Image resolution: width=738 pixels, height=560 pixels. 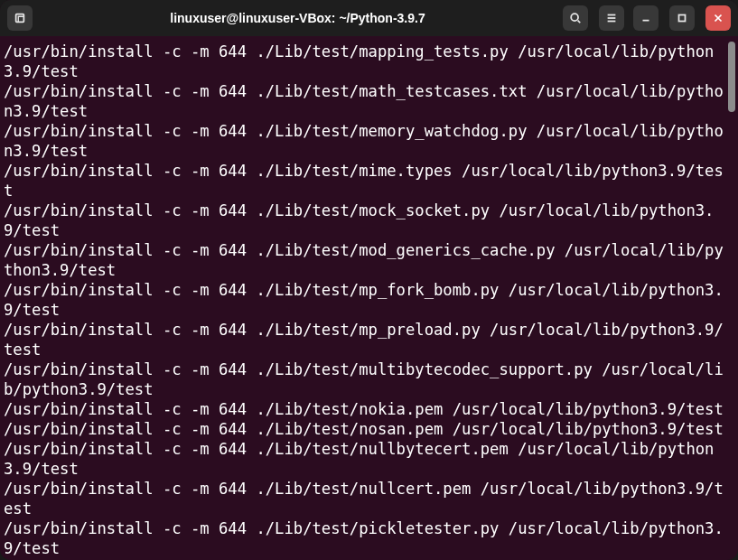 I want to click on search-icon, so click(x=575, y=18).